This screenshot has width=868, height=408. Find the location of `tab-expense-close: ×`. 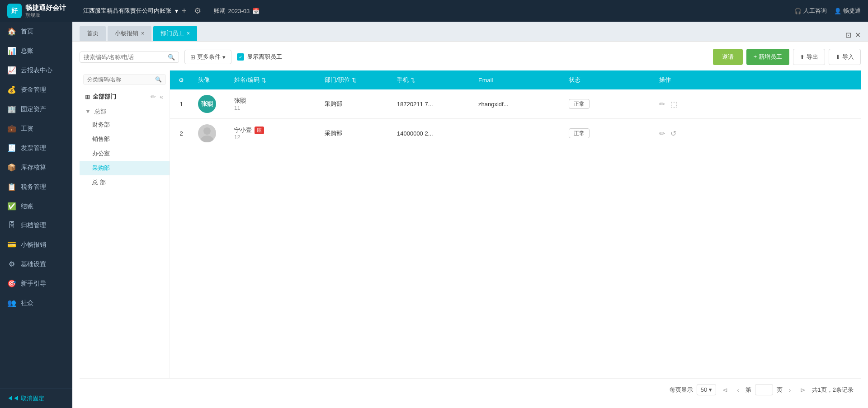

tab-expense-close: × is located at coordinates (143, 33).